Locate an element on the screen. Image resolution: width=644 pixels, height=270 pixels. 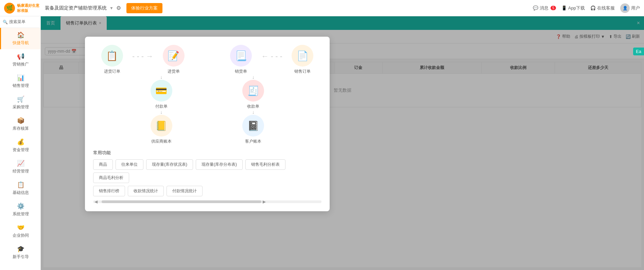
flow-row-2: 💳 付款单 🧾 收款单 is located at coordinates (207, 94).